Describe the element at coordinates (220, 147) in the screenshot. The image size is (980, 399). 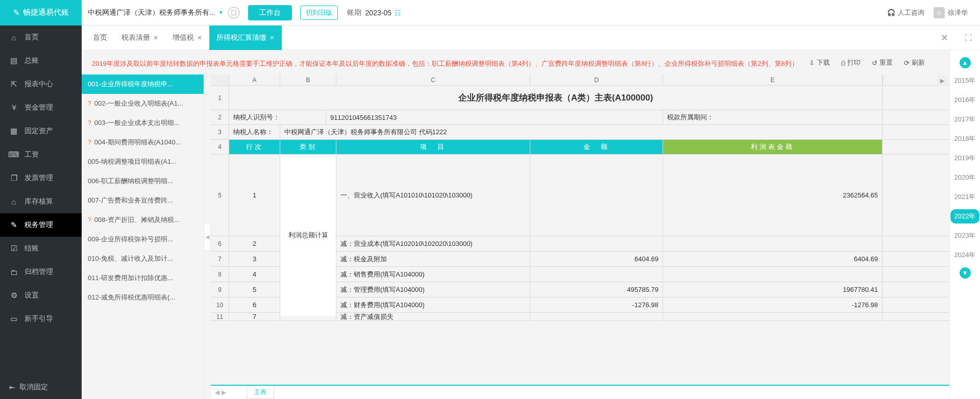
I see `row-number: 4` at that location.